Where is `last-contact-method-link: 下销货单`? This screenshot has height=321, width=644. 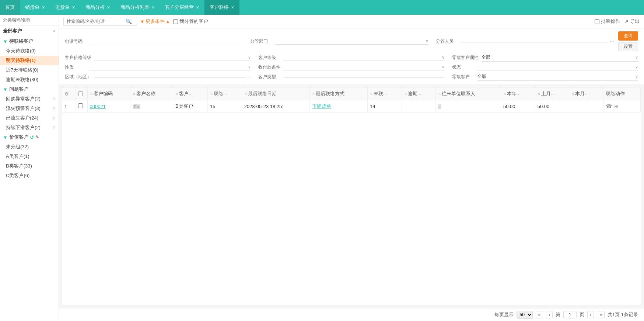
last-contact-method-link: 下销货单 is located at coordinates (322, 106).